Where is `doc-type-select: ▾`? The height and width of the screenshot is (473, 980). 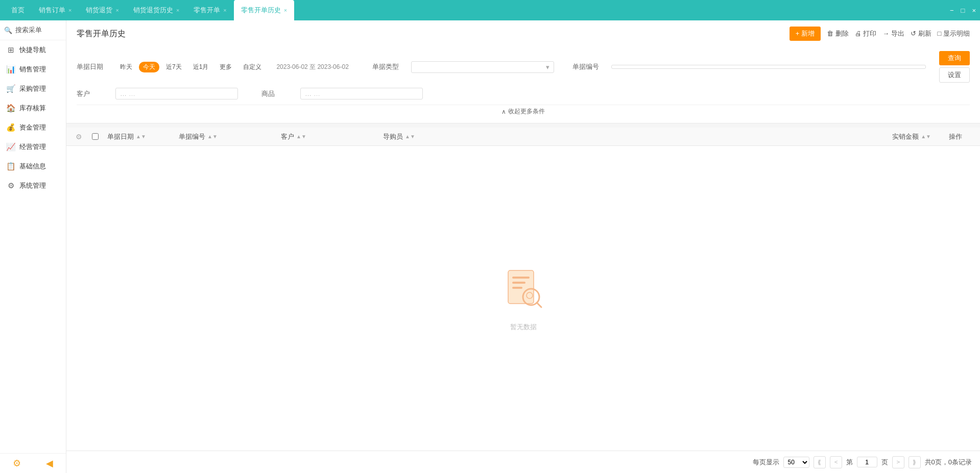 doc-type-select: ▾ is located at coordinates (483, 67).